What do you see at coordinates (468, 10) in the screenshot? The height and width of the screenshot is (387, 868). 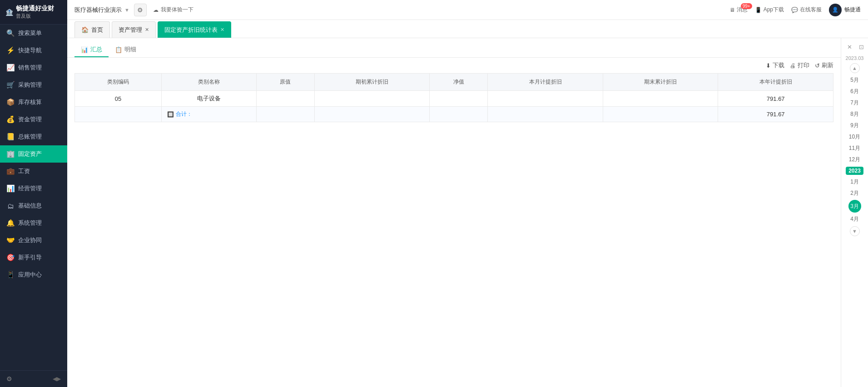 I see `topbar: 医疗器械行业演示 ▼ ⚙ ☁ 我要体验一下 🖥 消息 99+ 📱 App下载 💬…` at bounding box center [468, 10].